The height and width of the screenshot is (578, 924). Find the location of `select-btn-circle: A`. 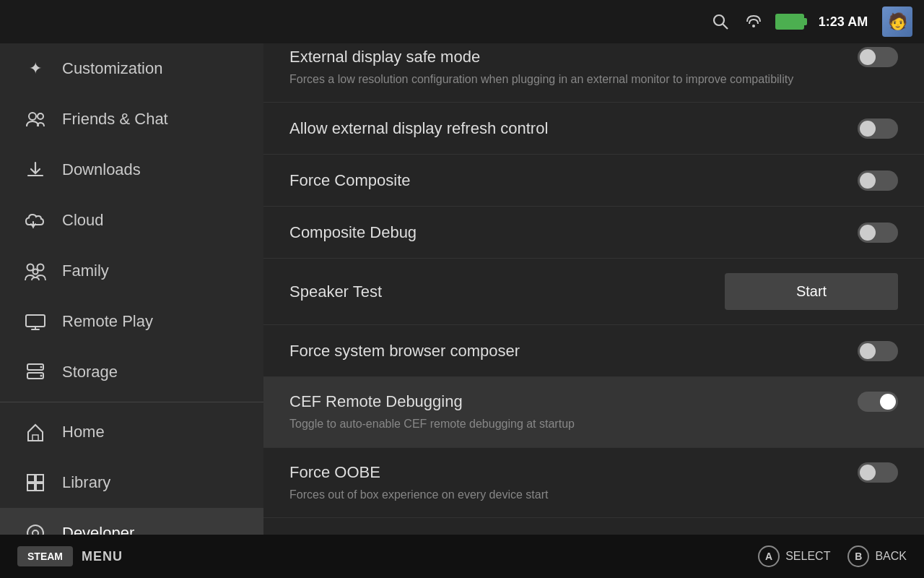

select-btn-circle: A is located at coordinates (769, 556).